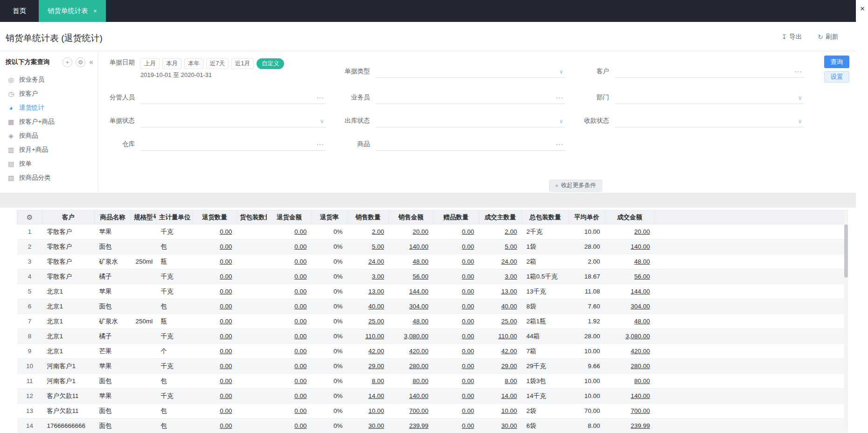 This screenshot has width=868, height=433. What do you see at coordinates (172, 63) in the screenshot?
I see `date-quick-button-1: 本月` at bounding box center [172, 63].